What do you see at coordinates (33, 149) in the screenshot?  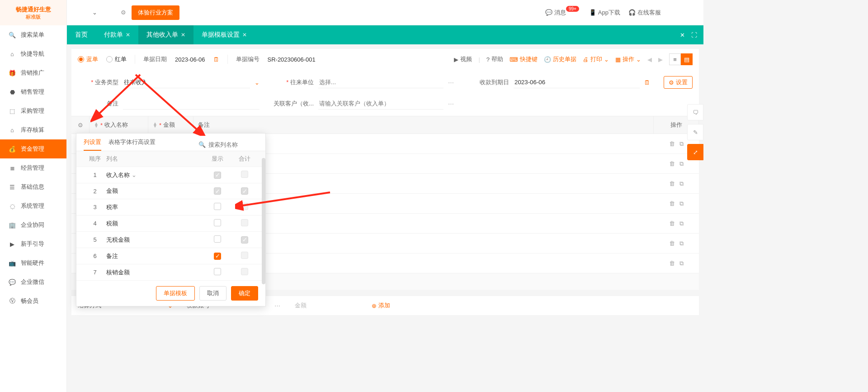 I see `sidebar-item: 💰资金管理` at bounding box center [33, 149].